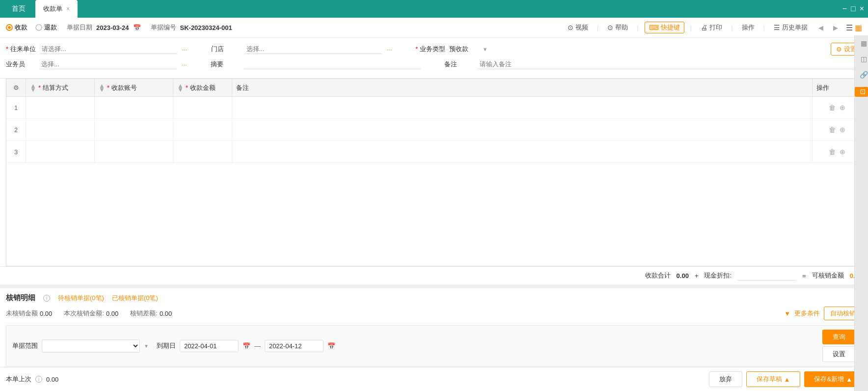  What do you see at coordinates (833, 379) in the screenshot?
I see `save-new-btn: 保存&新增 ▲` at bounding box center [833, 379].